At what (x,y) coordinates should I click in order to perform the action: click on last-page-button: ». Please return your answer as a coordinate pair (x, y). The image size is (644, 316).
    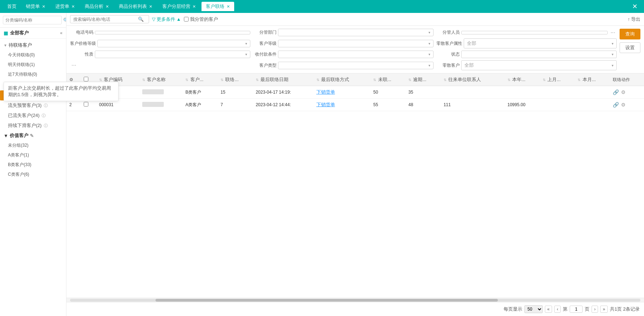
    Looking at the image, I should click on (604, 309).